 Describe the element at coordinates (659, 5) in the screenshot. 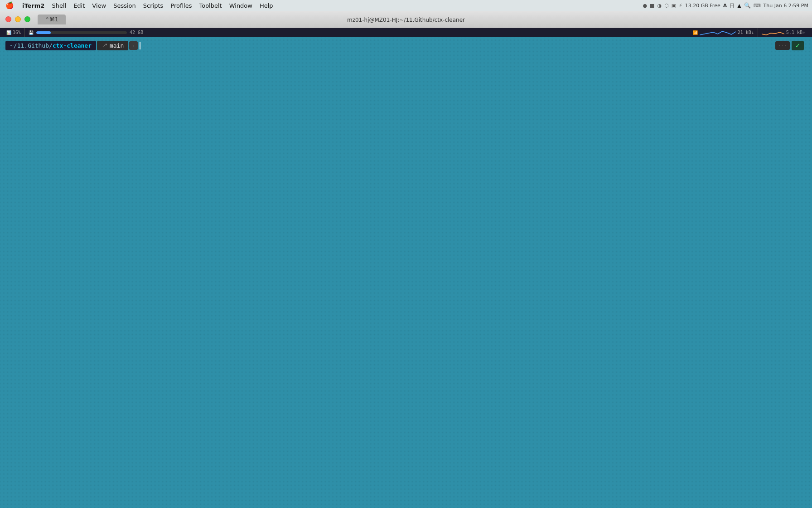

I see `iterm-icon: ◑` at that location.